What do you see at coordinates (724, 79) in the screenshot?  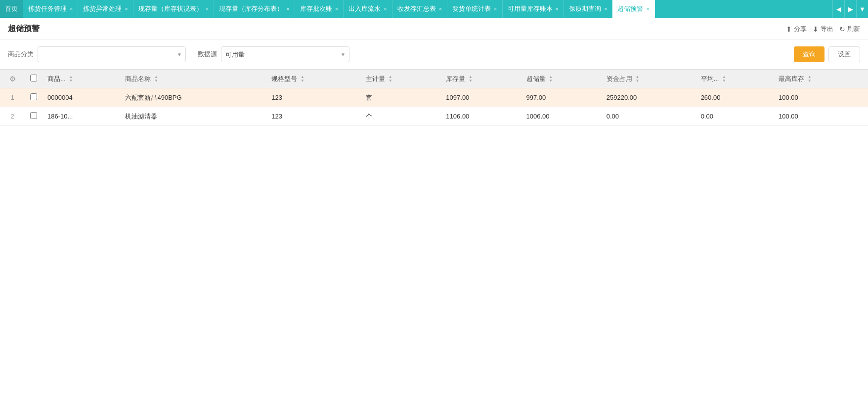 I see `sort-icons-avg: ▲ ▼` at bounding box center [724, 79].